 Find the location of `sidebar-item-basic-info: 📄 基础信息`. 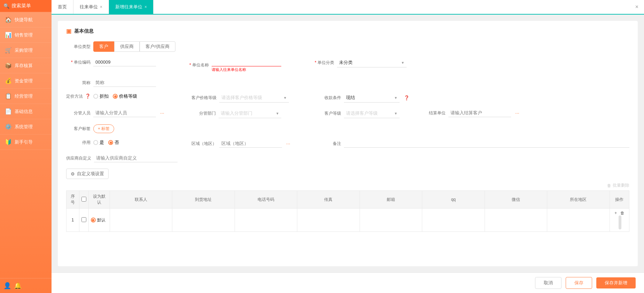

sidebar-item-basic-info: 📄 基础信息 is located at coordinates (26, 112).